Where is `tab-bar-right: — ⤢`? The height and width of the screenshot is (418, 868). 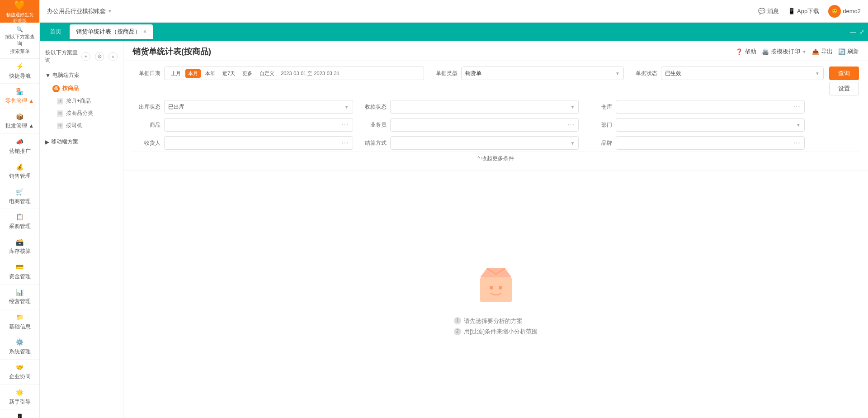
tab-bar-right: — ⤢ is located at coordinates (857, 32).